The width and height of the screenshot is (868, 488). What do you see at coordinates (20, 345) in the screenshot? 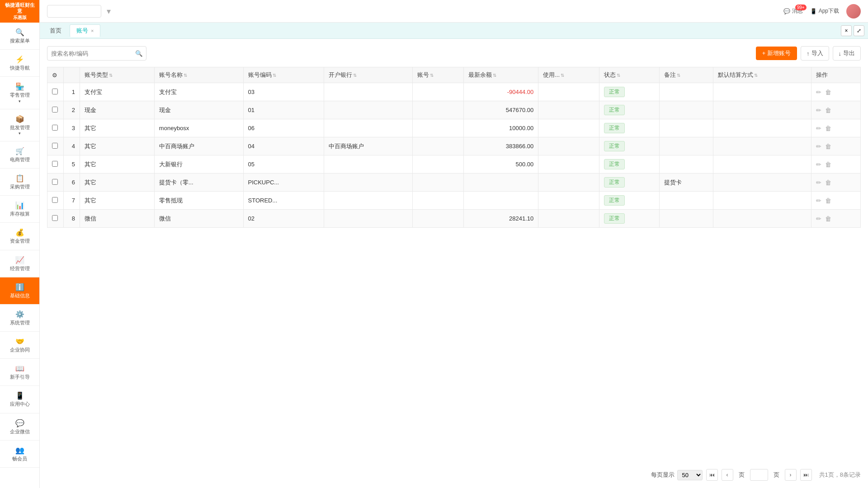
I see `sidebar-item-cooperation: 🤝 企业协同` at bounding box center [20, 345].